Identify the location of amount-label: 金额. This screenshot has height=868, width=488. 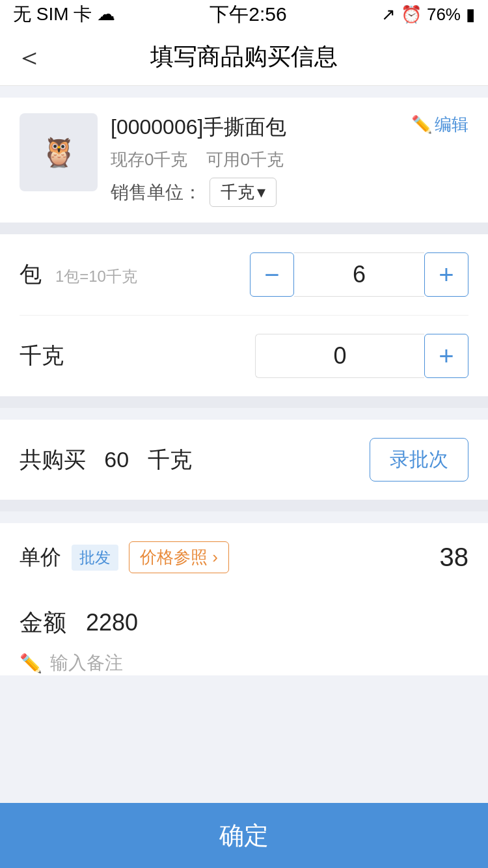
(43, 622).